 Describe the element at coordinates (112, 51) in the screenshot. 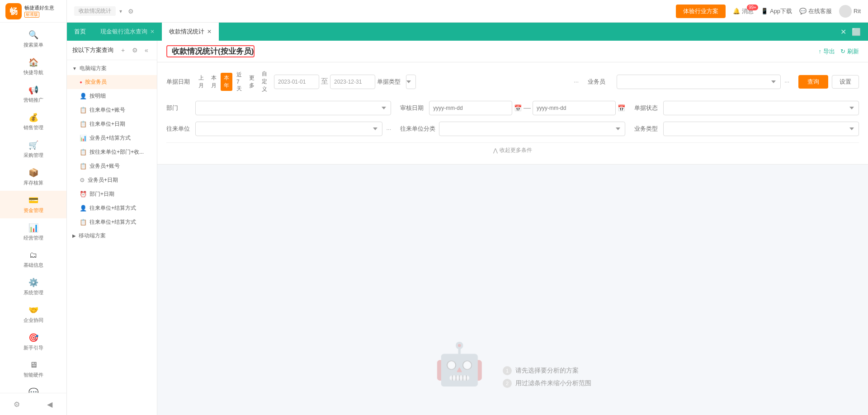

I see `left-panel-header: 按以下方案查询 + ⚙ «` at that location.